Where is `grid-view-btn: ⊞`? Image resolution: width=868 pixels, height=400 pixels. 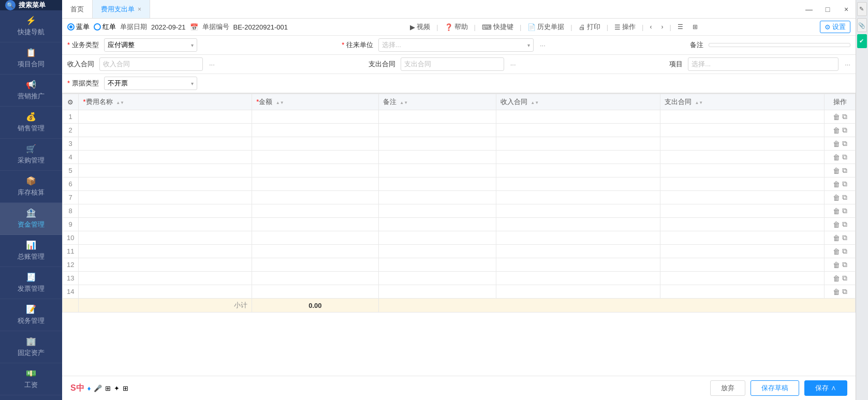
grid-view-btn: ⊞ is located at coordinates (695, 27).